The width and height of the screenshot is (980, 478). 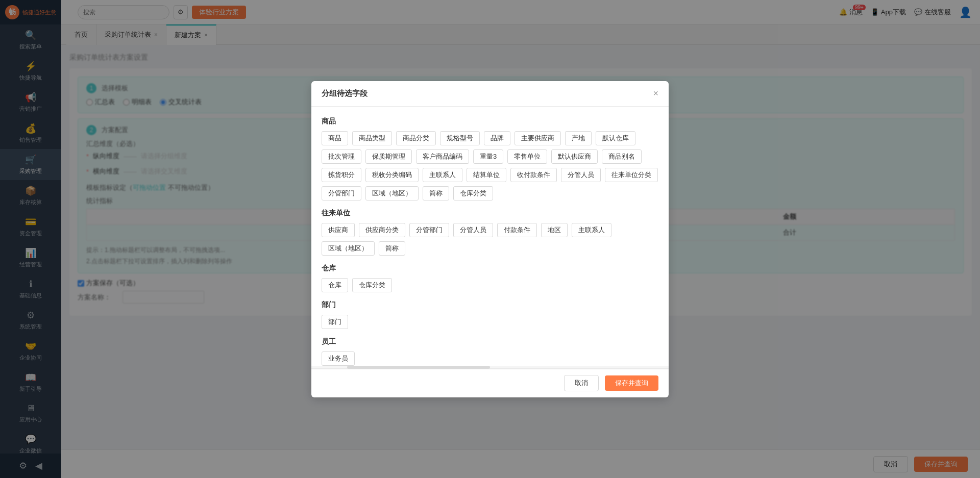 What do you see at coordinates (655, 94) in the screenshot?
I see `modal-close-button: ×` at bounding box center [655, 94].